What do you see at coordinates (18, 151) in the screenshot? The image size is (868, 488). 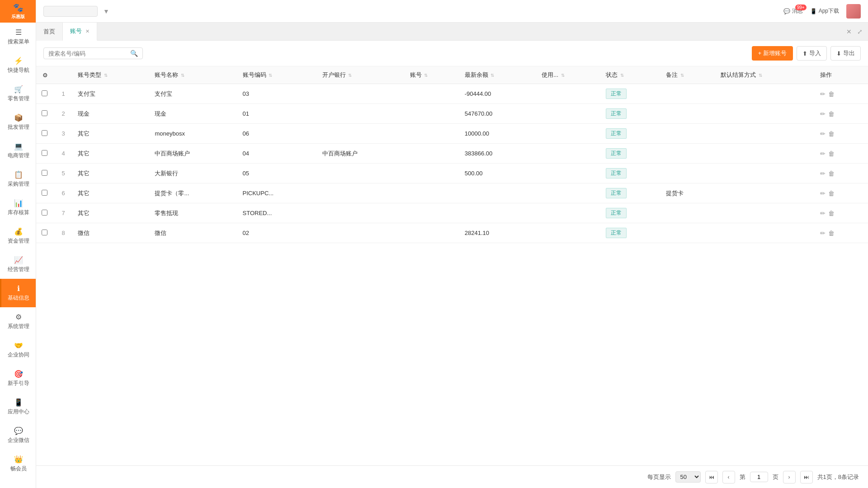 I see `sidebar-item-ecommerce-mgmt: 💻电商管理` at bounding box center [18, 151].